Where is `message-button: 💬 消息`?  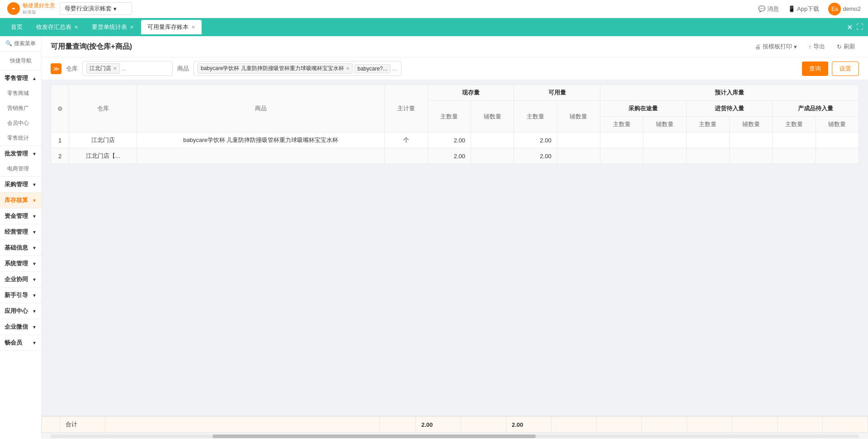 message-button: 💬 消息 is located at coordinates (769, 9).